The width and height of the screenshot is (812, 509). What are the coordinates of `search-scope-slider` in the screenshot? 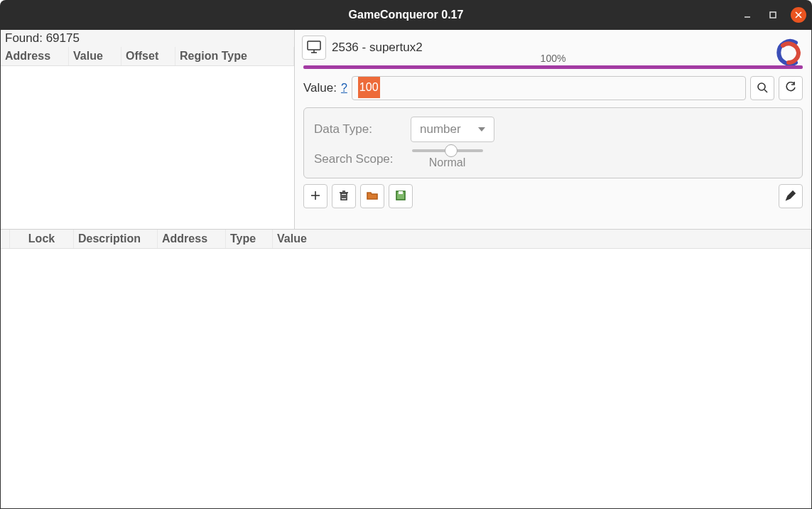 It's located at (448, 151).